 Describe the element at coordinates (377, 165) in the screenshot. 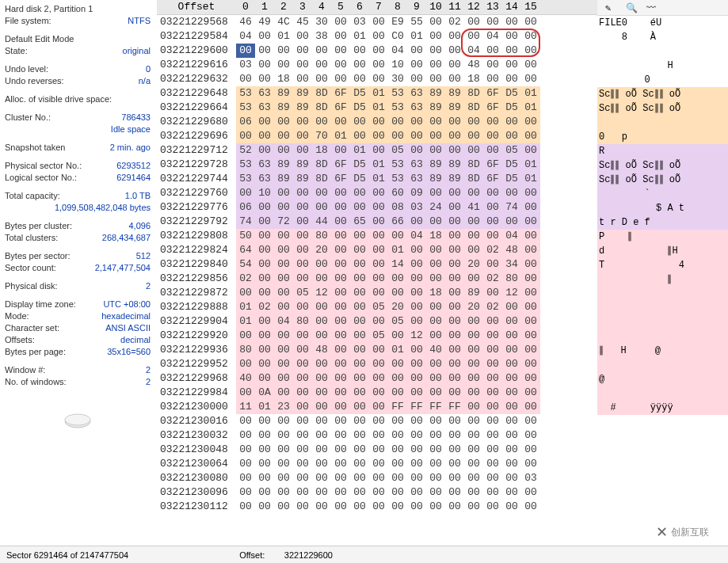

I see `hex-row: 03221229728536389898D6FD501536389898D6FD…` at that location.